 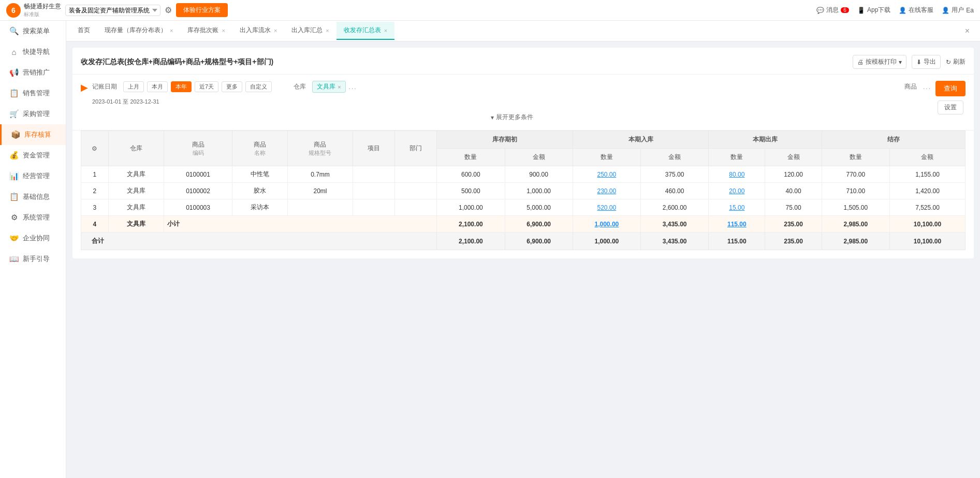 What do you see at coordinates (737, 208) in the screenshot?
I see `row-out-qty: 15.00` at bounding box center [737, 208].